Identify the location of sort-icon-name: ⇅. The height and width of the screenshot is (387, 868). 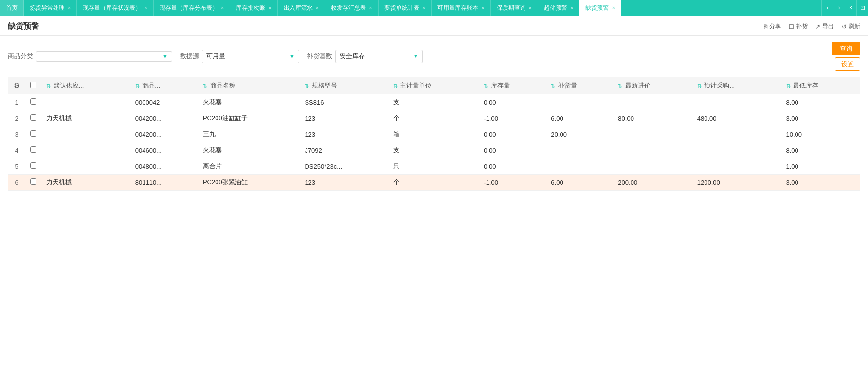
(205, 86).